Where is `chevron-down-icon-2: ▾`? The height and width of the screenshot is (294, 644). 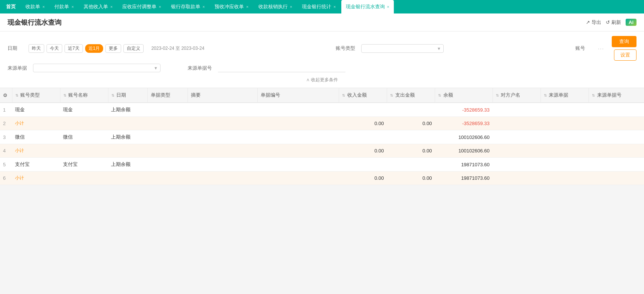
chevron-down-icon-2: ▾ is located at coordinates (156, 68).